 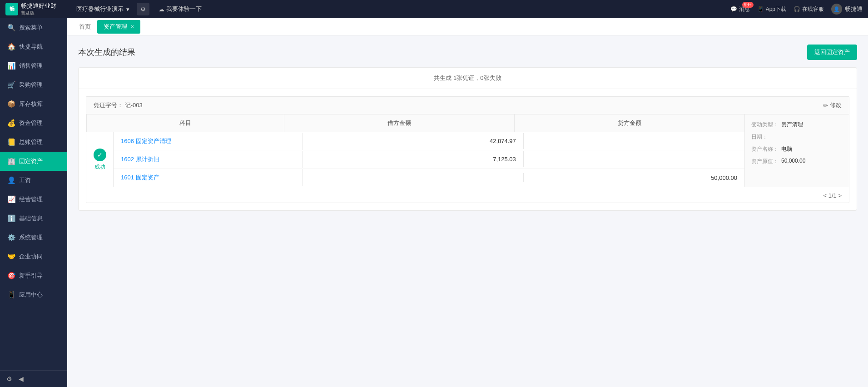 I want to click on side-panel: 变动类型： 资产清理 日期： 资产名称： 电脑, so click(x=797, y=151).